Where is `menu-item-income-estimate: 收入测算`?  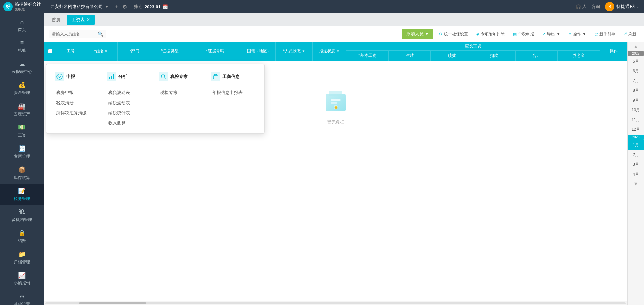
menu-item-income-estimate: 收入测算 is located at coordinates (130, 123).